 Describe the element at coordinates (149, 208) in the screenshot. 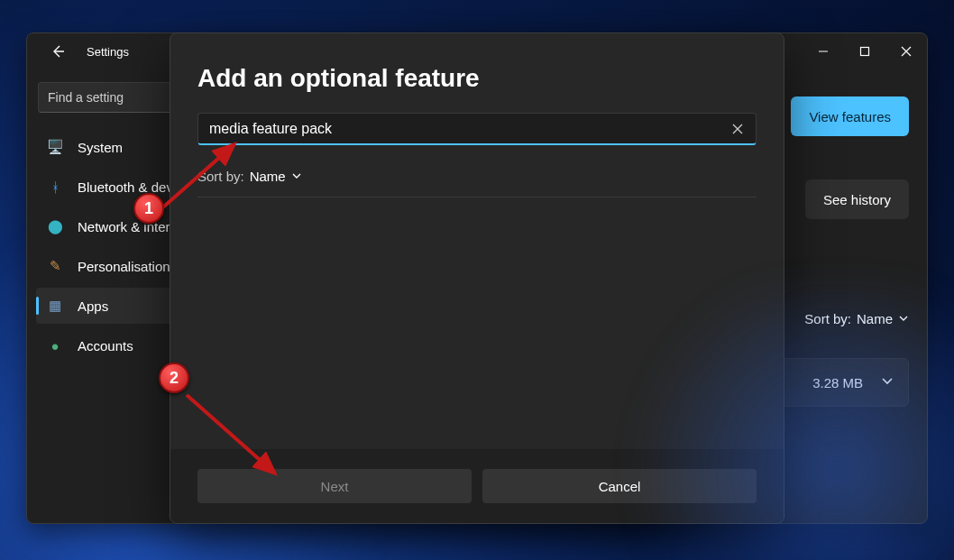

I see `annotation-callout-1: 1` at that location.